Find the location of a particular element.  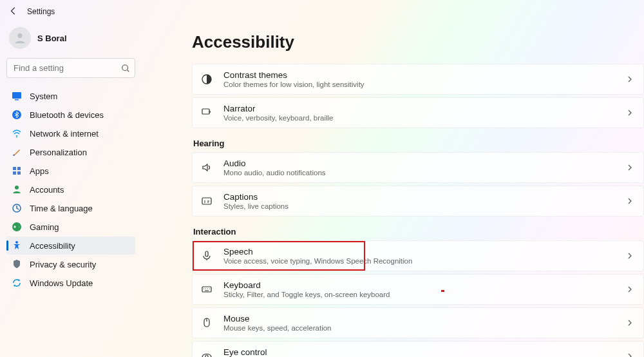

card-subtitle: Mono audio, audio notifications is located at coordinates (420, 173).